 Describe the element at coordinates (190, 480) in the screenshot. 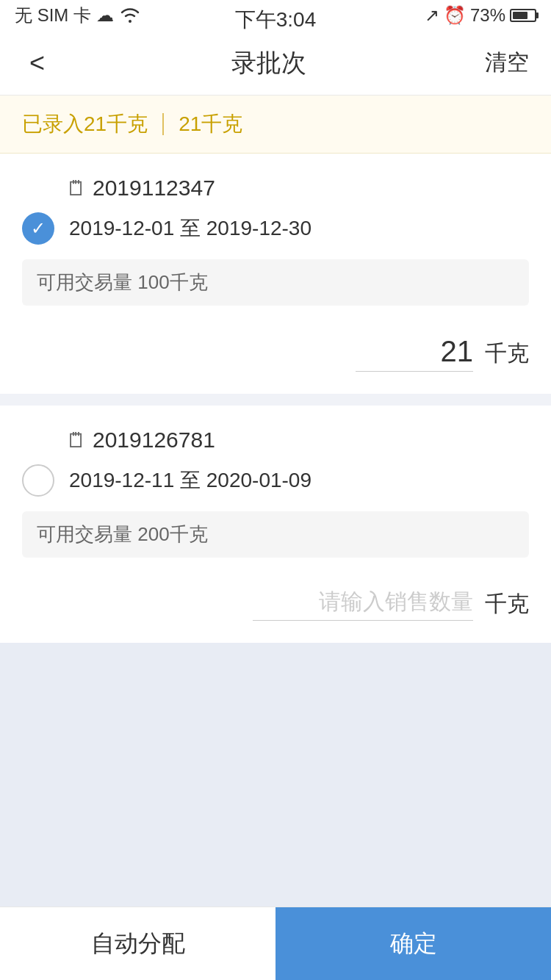

I see `batch2-date: 2019-12-11 至 2020-01-09` at that location.